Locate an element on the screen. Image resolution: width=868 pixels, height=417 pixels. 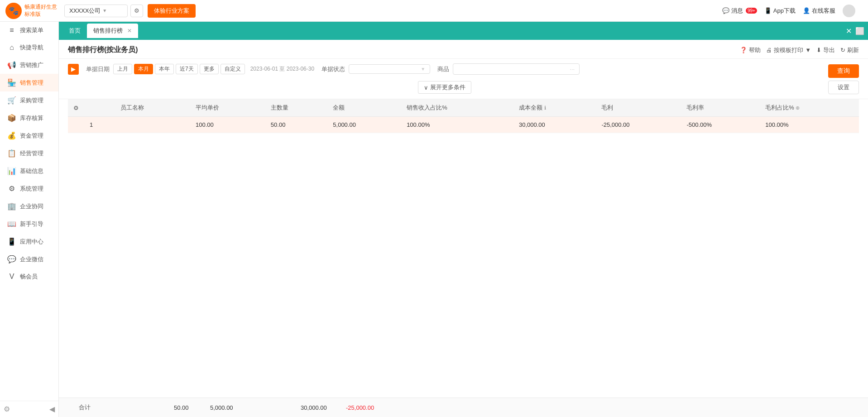
sidebar-item-finance: 💰 资金管理 is located at coordinates (29, 136).